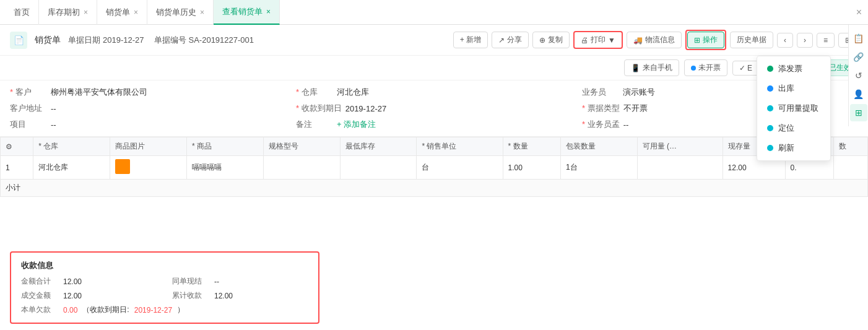 This screenshot has height=330, width=868. What do you see at coordinates (302, 168) in the screenshot?
I see `row-spec` at bounding box center [302, 168].